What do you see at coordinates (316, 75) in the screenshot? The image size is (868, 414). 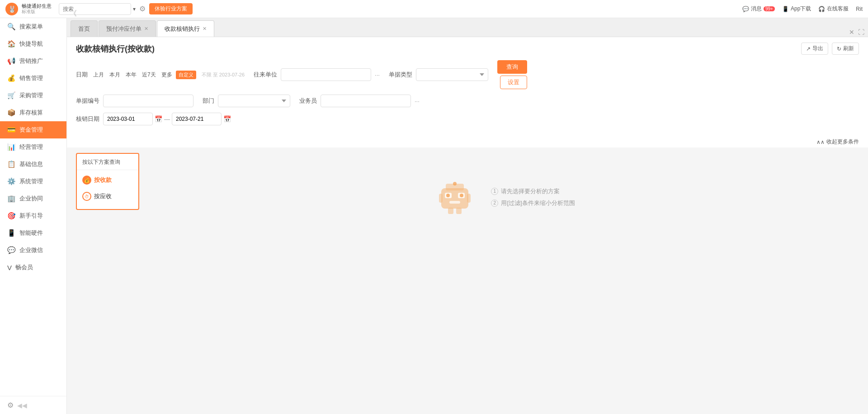 I see `partner-filter: 往来单位 ···` at bounding box center [316, 75].